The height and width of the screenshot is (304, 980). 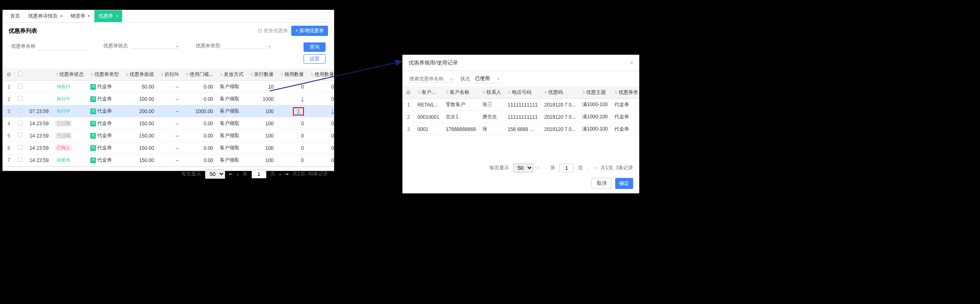 I want to click on table-row: 1 RETAIL... 零散客户 张三 11111111111 2019120 …, so click(x=521, y=105).